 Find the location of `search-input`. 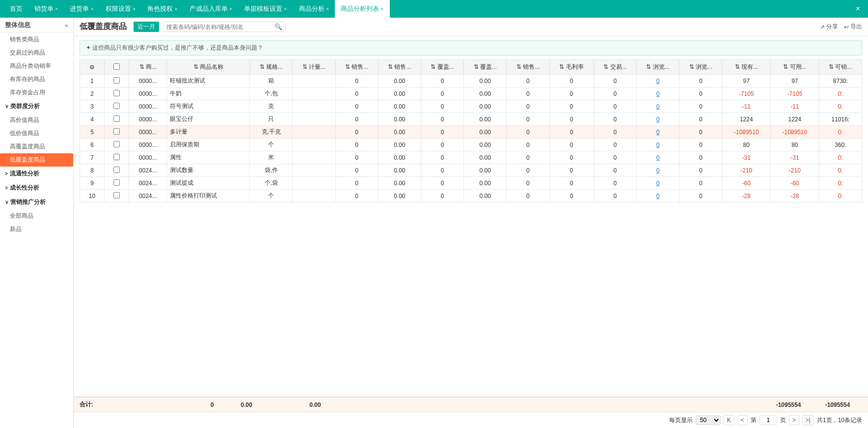

search-input is located at coordinates (220, 27).